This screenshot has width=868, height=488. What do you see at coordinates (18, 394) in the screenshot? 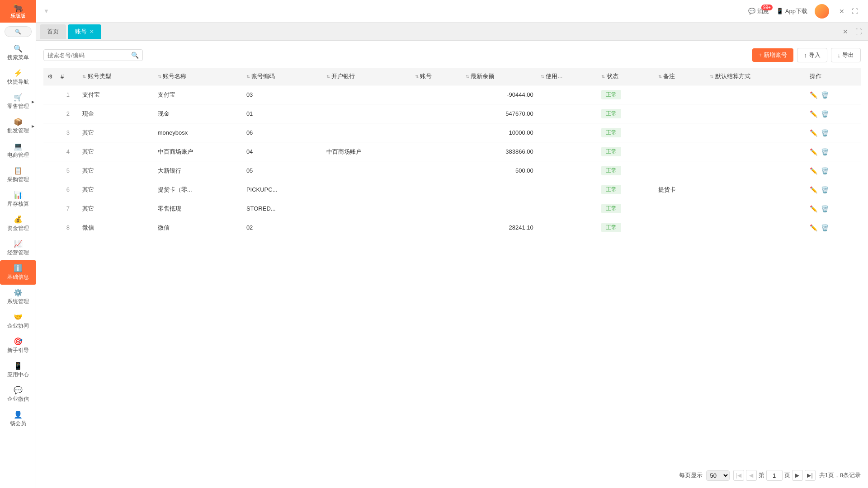
I see `sidebar-item-wechat: 💬 企业微信` at bounding box center [18, 394].